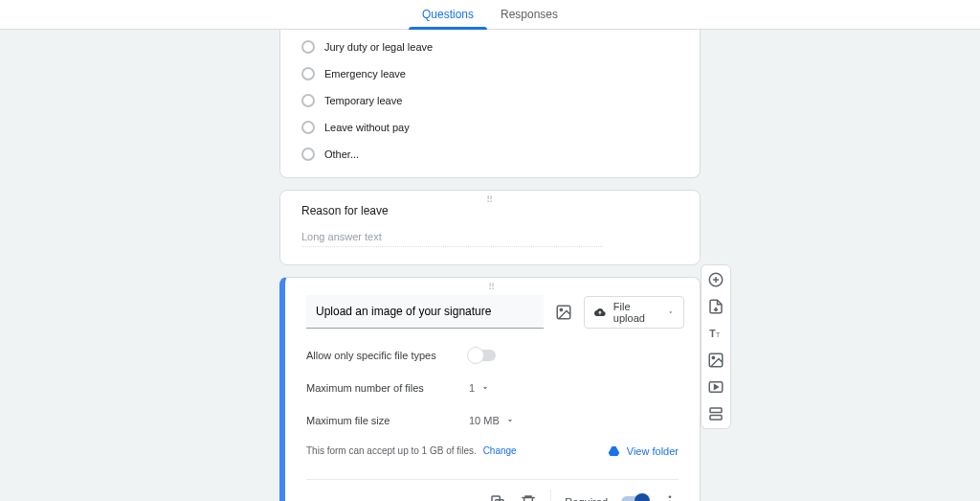  Describe the element at coordinates (482, 355) in the screenshot. I see `allow-specific-toggle` at that location.